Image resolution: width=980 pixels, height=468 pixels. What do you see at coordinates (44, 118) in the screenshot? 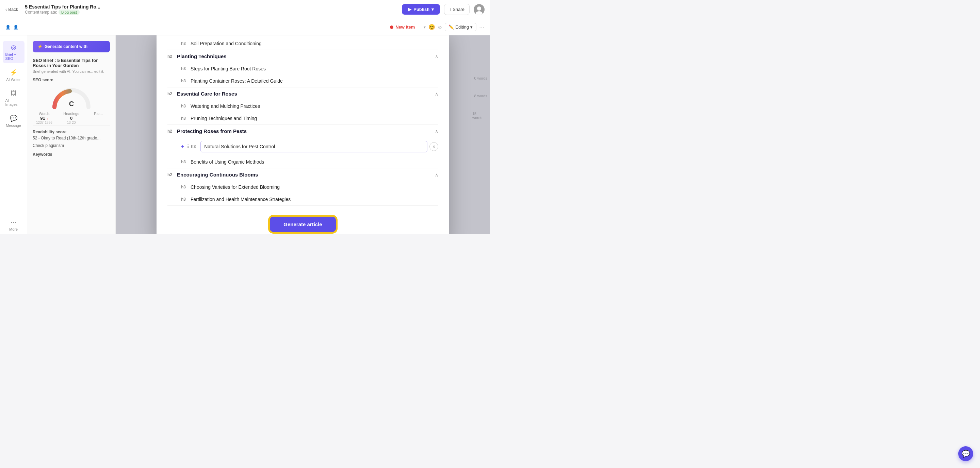
I see `words-value: 91 ↑` at bounding box center [44, 118].